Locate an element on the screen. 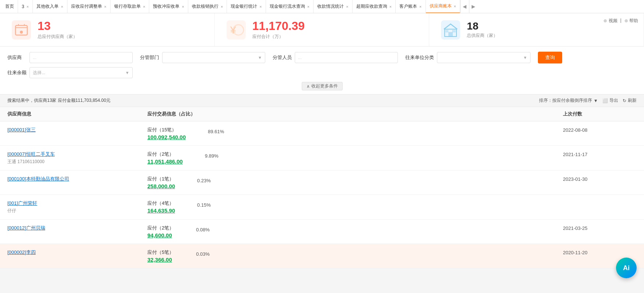 This screenshot has width=644, height=293. payable-label: 应付（4笔） is located at coordinates (161, 203).